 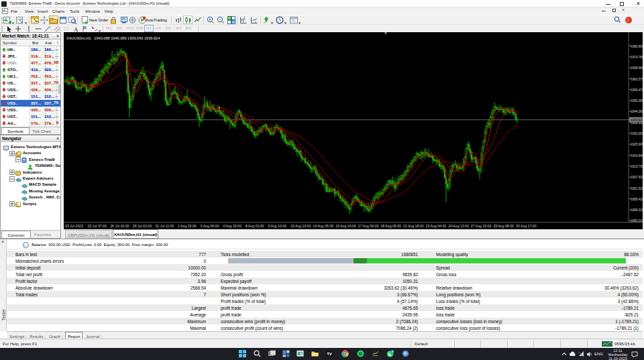 What do you see at coordinates (637, 211) in the screenshot?
I see `svg-text: 1889.315` at bounding box center [637, 211].